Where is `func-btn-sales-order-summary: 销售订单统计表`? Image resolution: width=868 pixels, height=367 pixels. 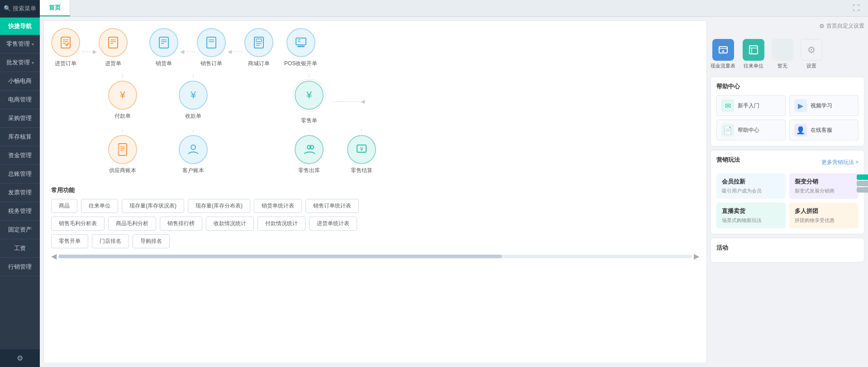
func-btn-sales-order-summary: 销售订单统计表 is located at coordinates (332, 206).